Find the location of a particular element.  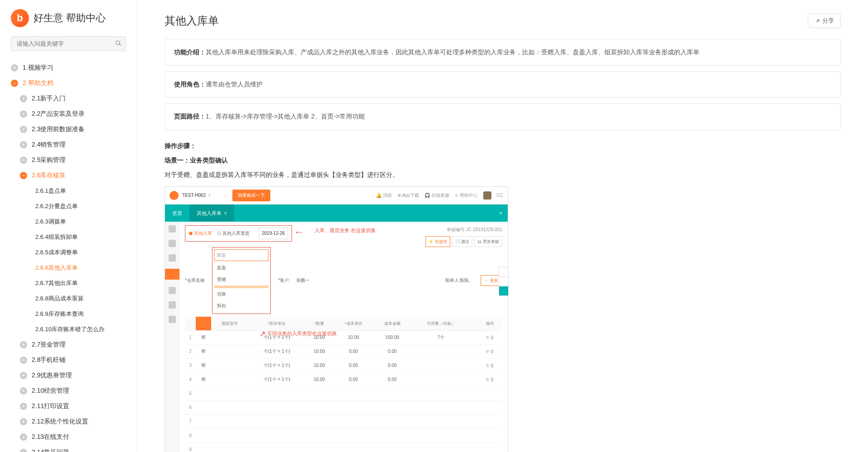

nav-2-6-6: 2.6.6其他入库单 is located at coordinates (69, 268).